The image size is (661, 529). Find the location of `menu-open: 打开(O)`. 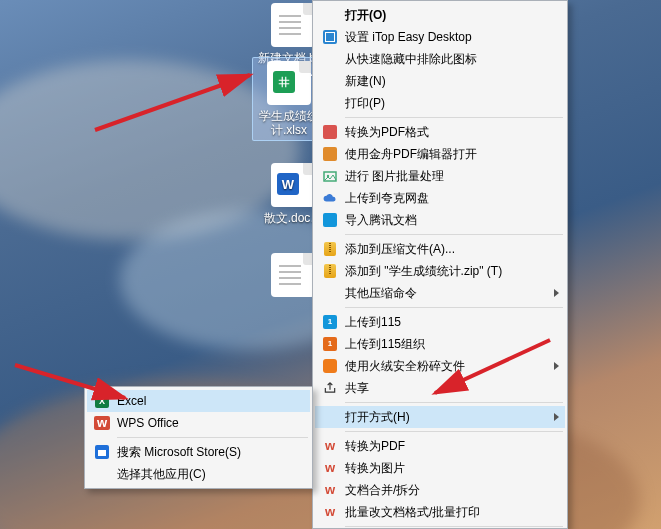

menu-open: 打开(O) is located at coordinates (440, 15).